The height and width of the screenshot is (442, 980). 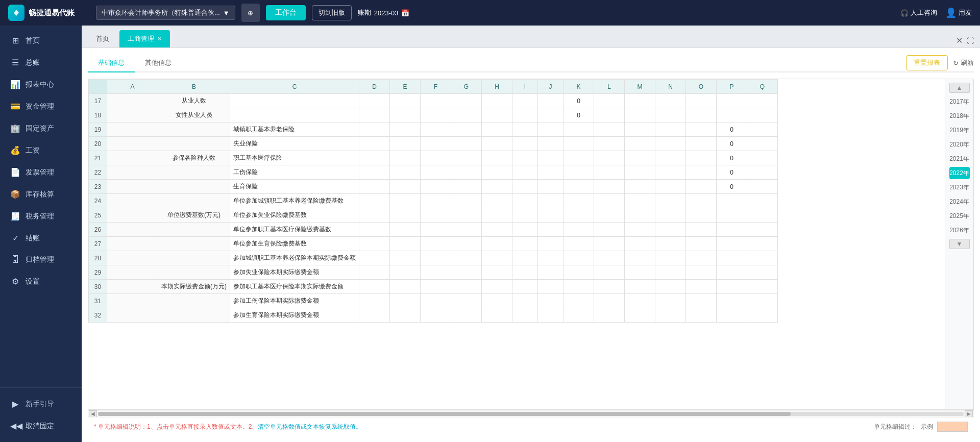 What do you see at coordinates (763, 158) in the screenshot?
I see `cell-21-q` at bounding box center [763, 158].